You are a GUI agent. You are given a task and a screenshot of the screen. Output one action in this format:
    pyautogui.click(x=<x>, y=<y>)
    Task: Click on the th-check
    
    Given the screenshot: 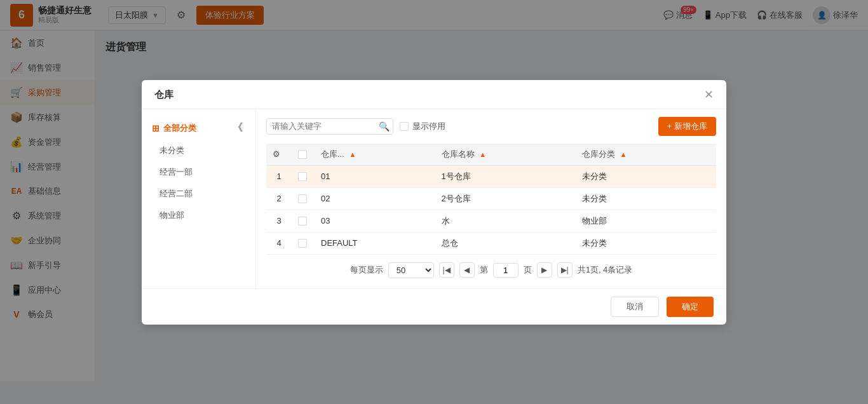 What is the action you would take?
    pyautogui.click(x=303, y=155)
    